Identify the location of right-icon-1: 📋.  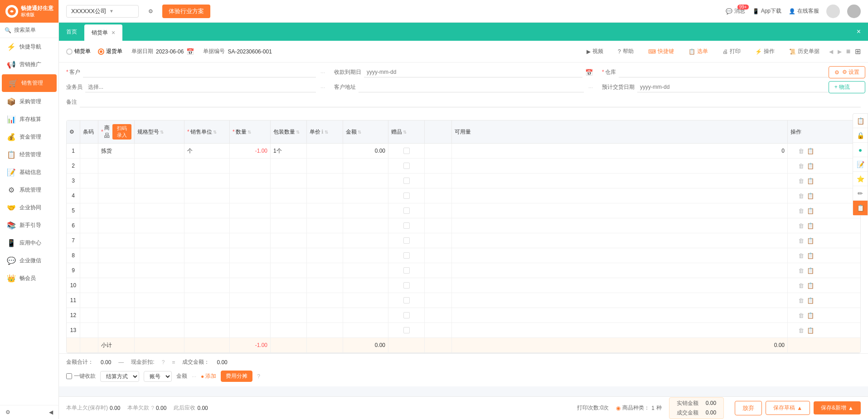
(860, 121).